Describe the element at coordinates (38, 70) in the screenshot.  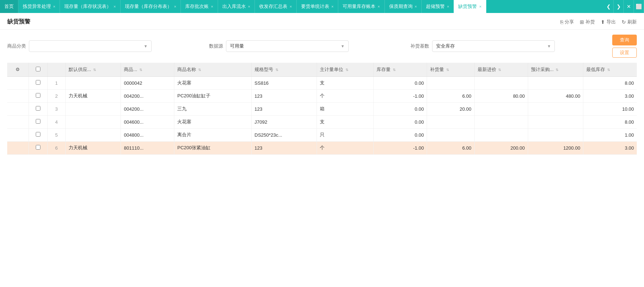
I see `col-check` at that location.